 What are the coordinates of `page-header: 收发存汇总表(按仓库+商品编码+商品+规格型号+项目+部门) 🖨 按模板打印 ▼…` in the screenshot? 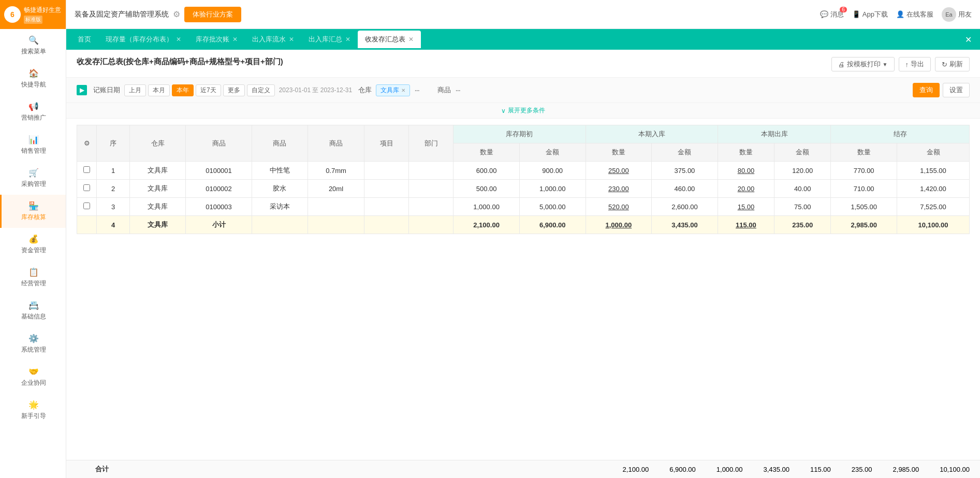 It's located at (523, 64).